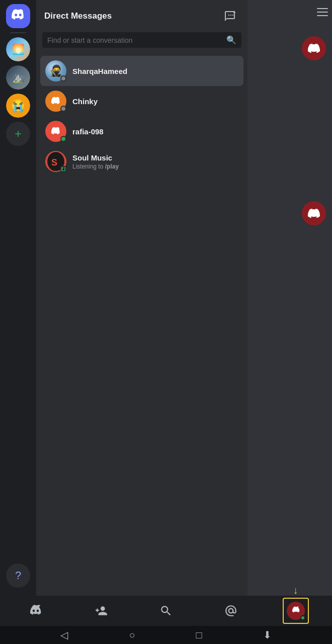 The image size is (332, 644). I want to click on soul-status-bold: /play, so click(112, 167).